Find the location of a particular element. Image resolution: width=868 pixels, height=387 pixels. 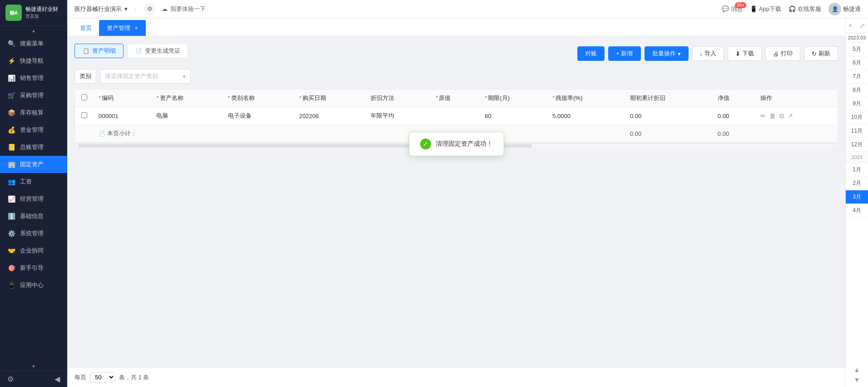

sidebar-item-label-fixed-assets: 固定资产 is located at coordinates (32, 164).